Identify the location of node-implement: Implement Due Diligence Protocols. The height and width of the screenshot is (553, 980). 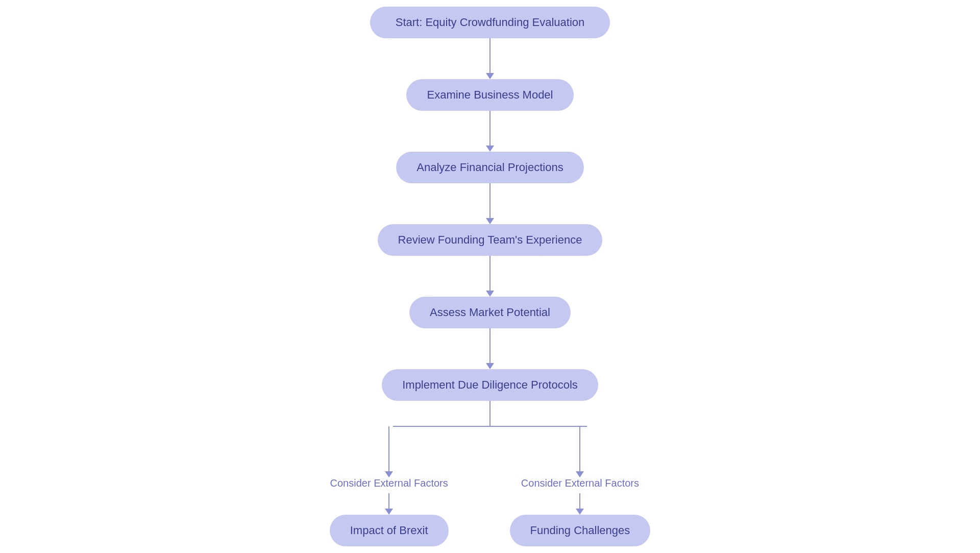
(490, 385).